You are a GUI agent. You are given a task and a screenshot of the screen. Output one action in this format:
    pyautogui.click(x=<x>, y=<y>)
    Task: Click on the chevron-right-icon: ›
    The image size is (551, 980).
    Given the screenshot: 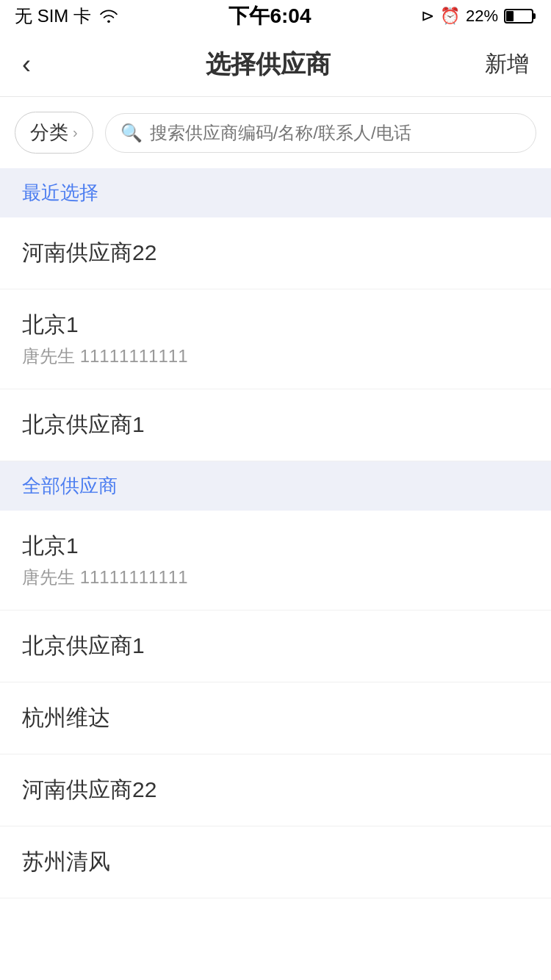 What is the action you would take?
    pyautogui.click(x=75, y=132)
    